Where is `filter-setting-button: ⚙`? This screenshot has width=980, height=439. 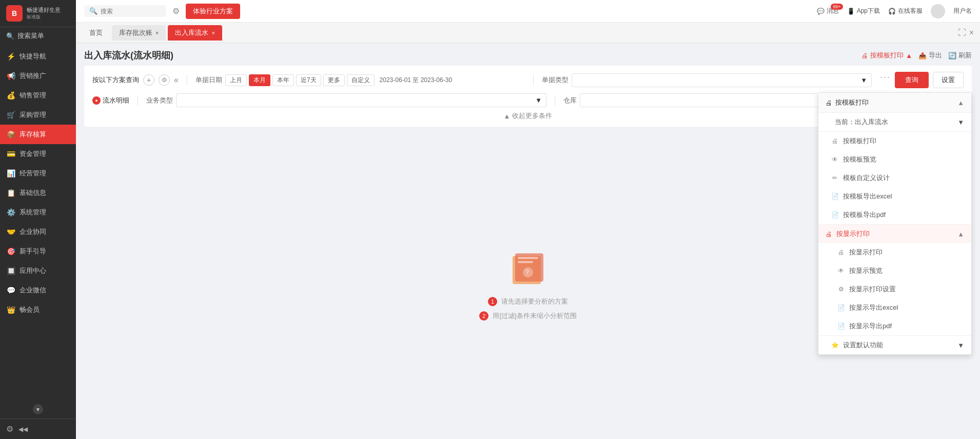 filter-setting-button: ⚙ is located at coordinates (164, 80).